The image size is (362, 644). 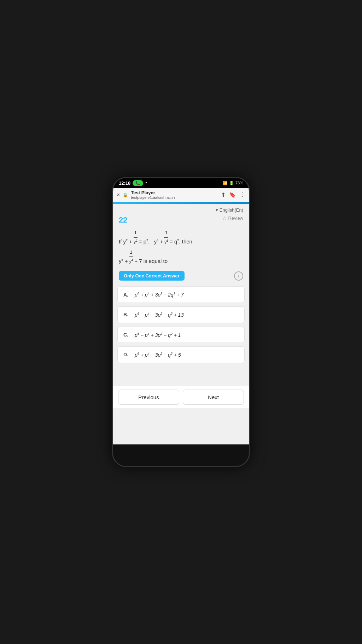 What do you see at coordinates (224, 218) in the screenshot?
I see `star-icon: ☆` at bounding box center [224, 218].